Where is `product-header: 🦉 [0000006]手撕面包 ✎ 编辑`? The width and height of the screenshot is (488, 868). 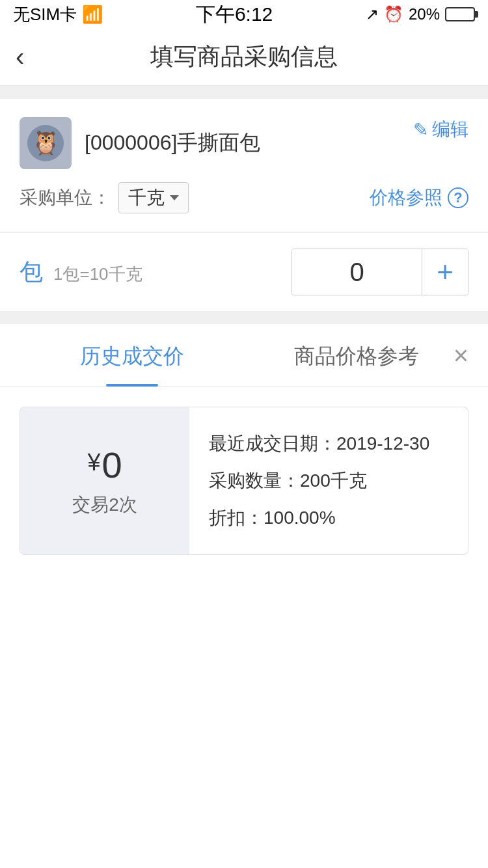
product-header: 🦉 [0000006]手撕面包 ✎ 编辑 is located at coordinates (244, 143).